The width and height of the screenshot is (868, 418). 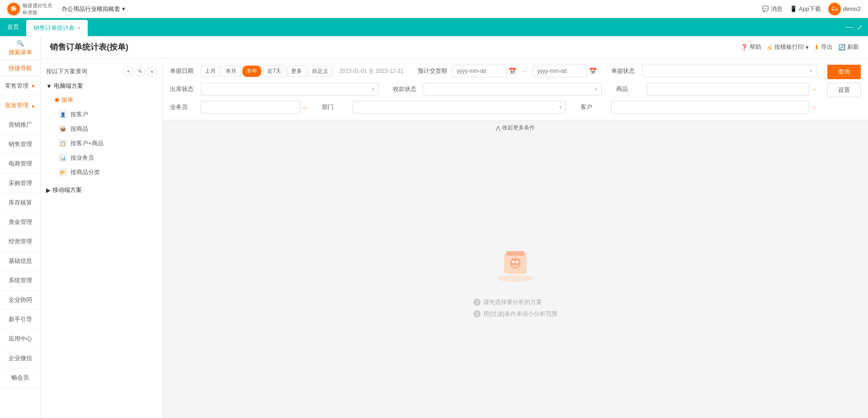 I want to click on sidebar-item-purchase: 采购管理, so click(x=20, y=184).